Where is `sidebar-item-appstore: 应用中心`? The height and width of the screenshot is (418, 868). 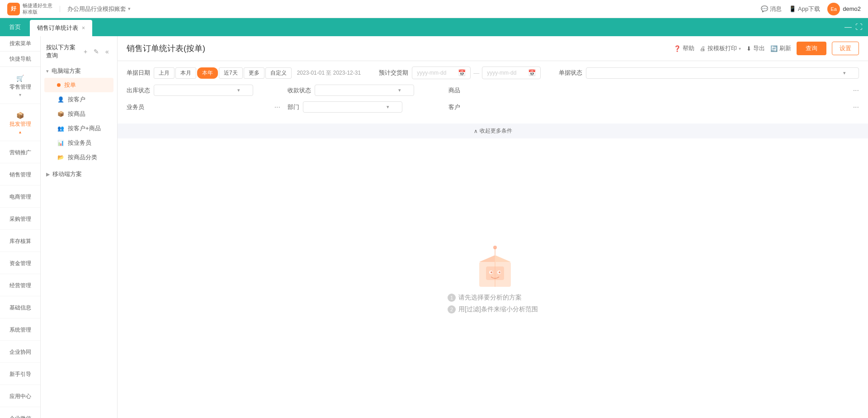
sidebar-item-appstore: 应用中心 is located at coordinates (20, 396).